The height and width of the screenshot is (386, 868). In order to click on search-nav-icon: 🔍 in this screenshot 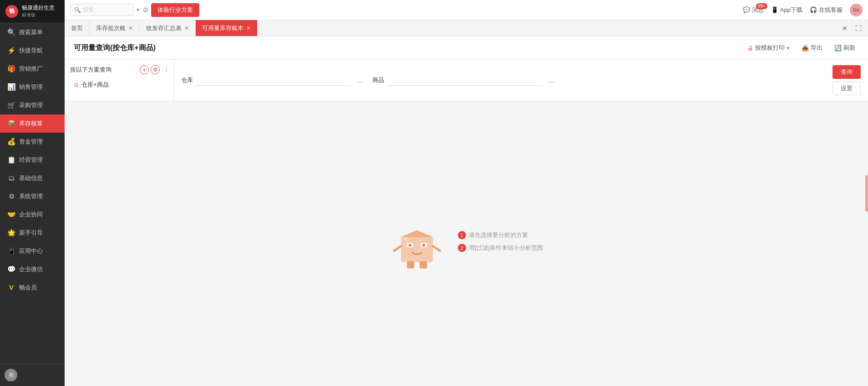, I will do `click(11, 32)`.